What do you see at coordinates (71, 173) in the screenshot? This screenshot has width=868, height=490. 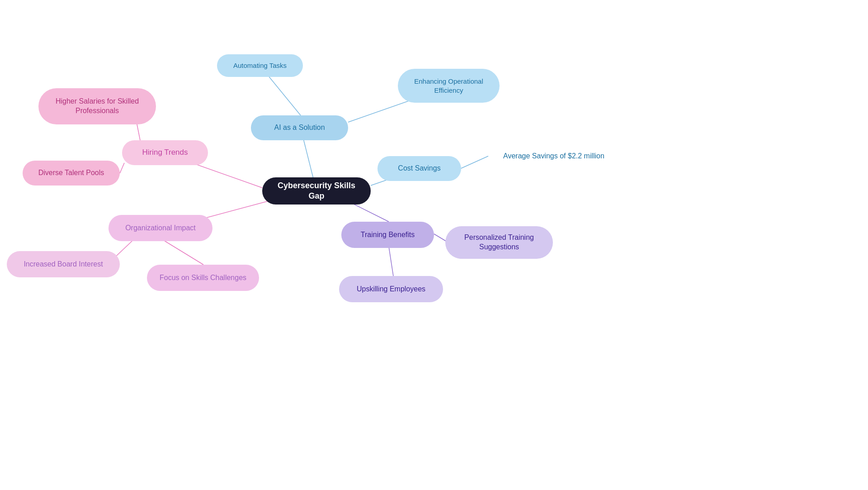 I see `diverse-talent-node: Diverse Talent Pools` at bounding box center [71, 173].